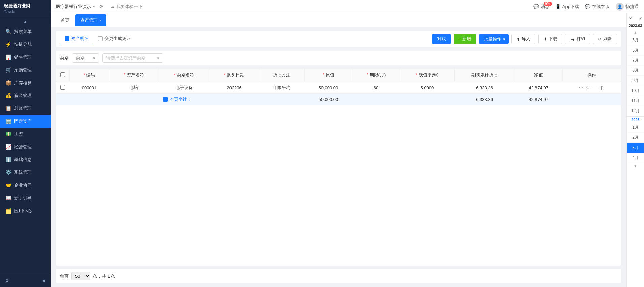 This screenshot has height=287, width=644. Describe the element at coordinates (636, 111) in the screenshot. I see `month-12: 12月` at that location.